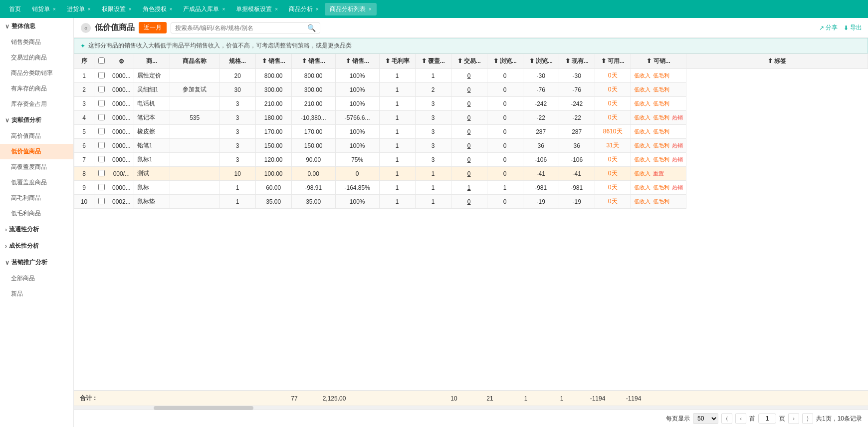 This screenshot has height=427, width=868. Describe the element at coordinates (37, 279) in the screenshot. I see `sidebar-item-all-goods: 全部商品` at that location.